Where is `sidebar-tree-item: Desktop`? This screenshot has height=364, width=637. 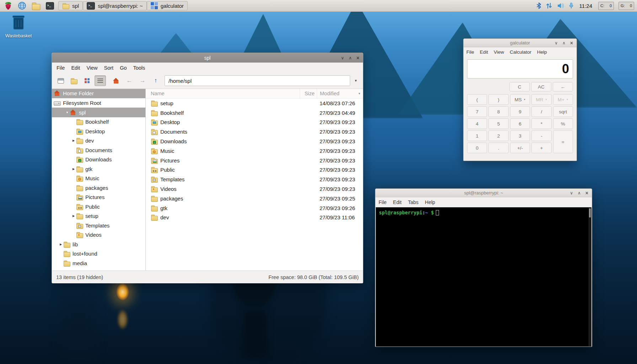
sidebar-tree-item: Desktop is located at coordinates (99, 132).